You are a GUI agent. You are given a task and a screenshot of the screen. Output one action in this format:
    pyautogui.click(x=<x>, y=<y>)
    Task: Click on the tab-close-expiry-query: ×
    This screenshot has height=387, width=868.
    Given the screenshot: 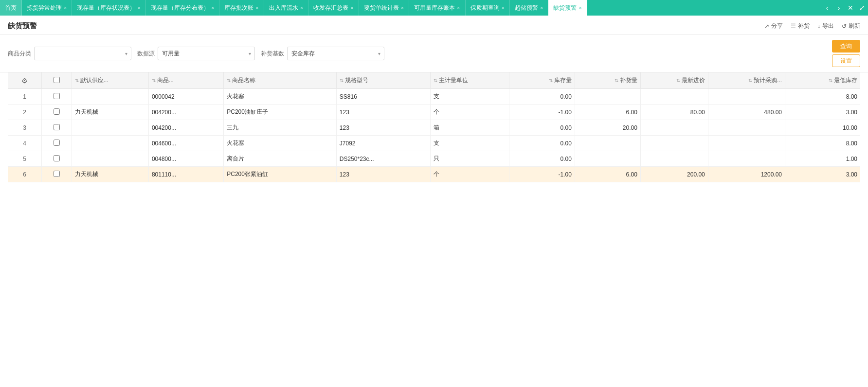 What is the action you would take?
    pyautogui.click(x=503, y=8)
    